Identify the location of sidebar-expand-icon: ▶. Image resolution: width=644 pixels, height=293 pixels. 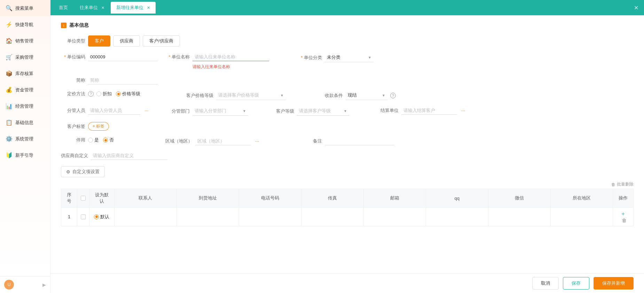
(44, 285).